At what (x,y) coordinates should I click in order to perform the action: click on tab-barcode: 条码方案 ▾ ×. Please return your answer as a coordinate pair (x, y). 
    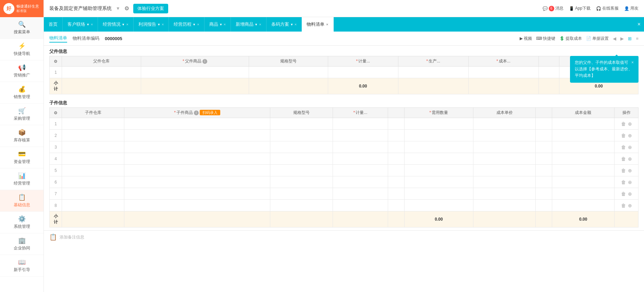
    Looking at the image, I should click on (284, 24).